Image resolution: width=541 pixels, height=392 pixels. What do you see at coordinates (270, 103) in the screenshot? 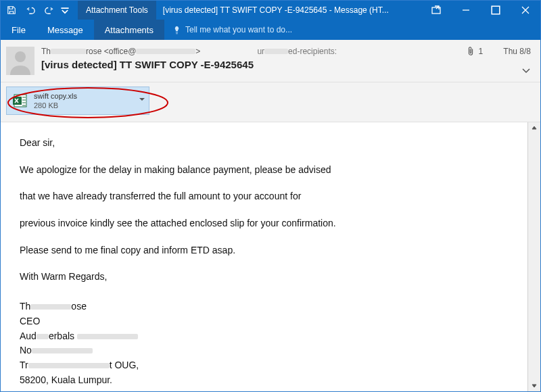
I see `attachment-bar: swift copy.xls 280 KB` at bounding box center [270, 103].